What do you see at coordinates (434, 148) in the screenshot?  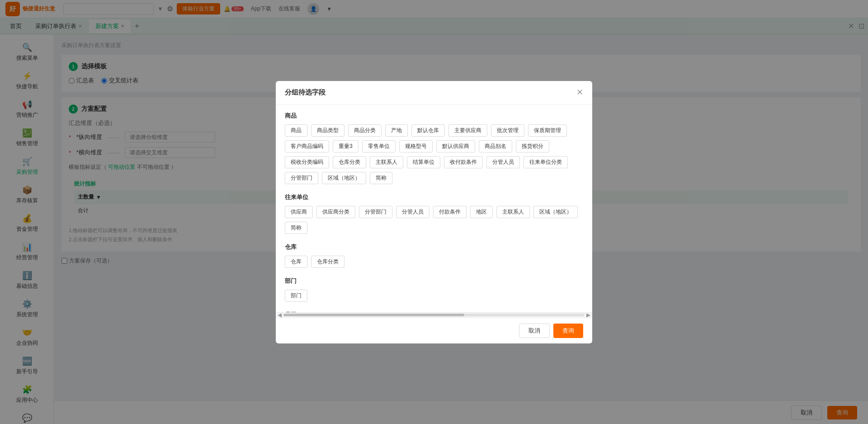 I see `modal-section-0: 商品商品商品类型商品分类产地默认仓库主要供应商批次管理保质期管理客户商品编码重量…` at bounding box center [434, 148].